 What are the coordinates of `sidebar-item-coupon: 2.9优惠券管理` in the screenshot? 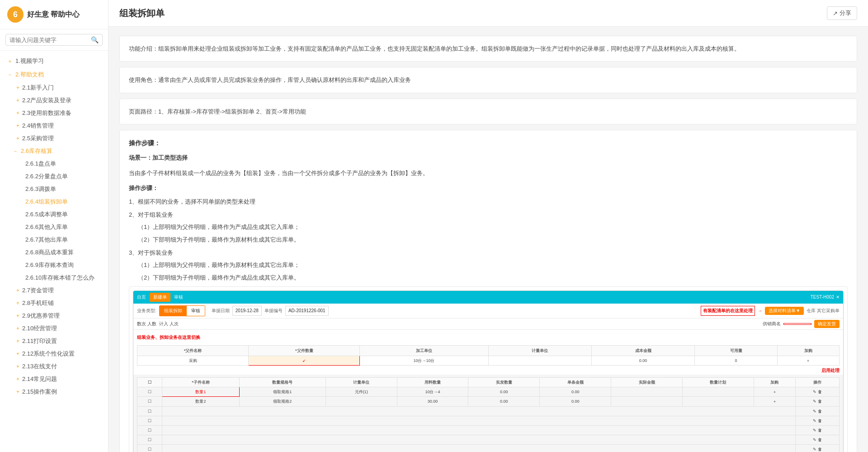 It's located at (61, 316).